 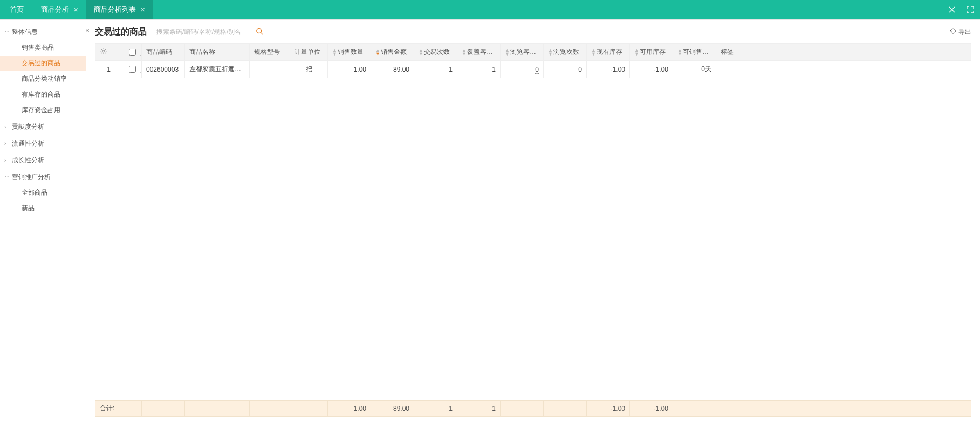 I want to click on sidebar-item: 新品, so click(x=43, y=208).